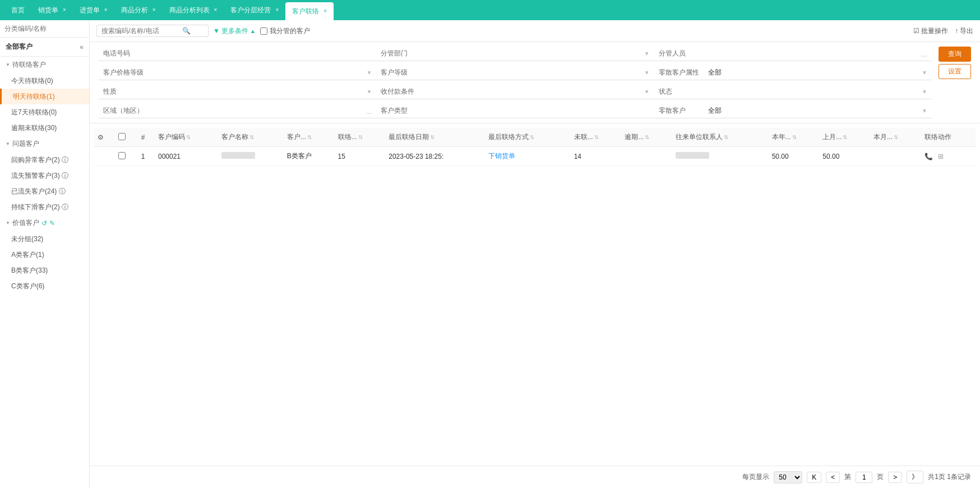 The width and height of the screenshot is (980, 488). Describe the element at coordinates (756, 477) in the screenshot. I see `per-page-label: 每页显示` at that location.